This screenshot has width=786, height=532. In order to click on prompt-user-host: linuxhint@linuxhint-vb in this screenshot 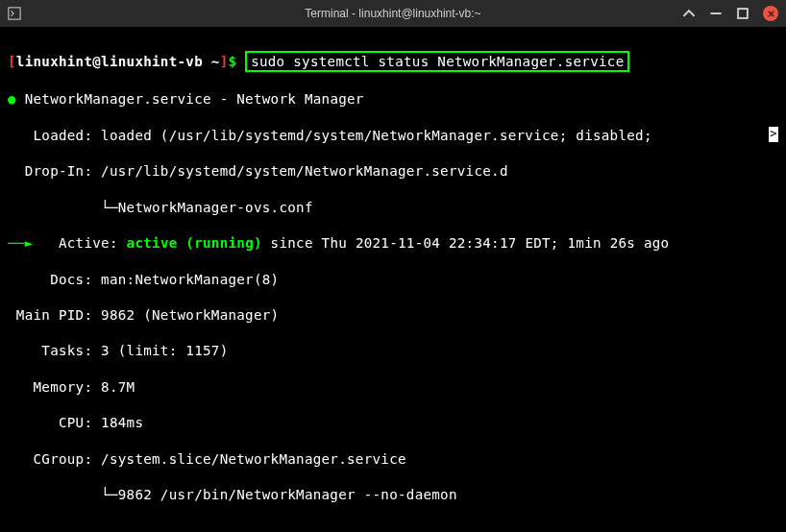, I will do `click(110, 61)`.